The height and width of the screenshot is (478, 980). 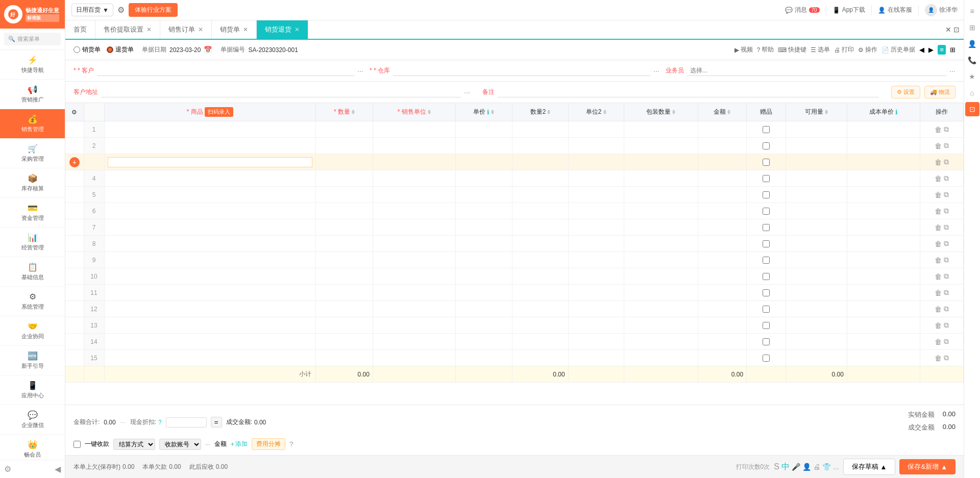 What do you see at coordinates (952, 71) in the screenshot?
I see `salesperson-more-button: ···` at bounding box center [952, 71].